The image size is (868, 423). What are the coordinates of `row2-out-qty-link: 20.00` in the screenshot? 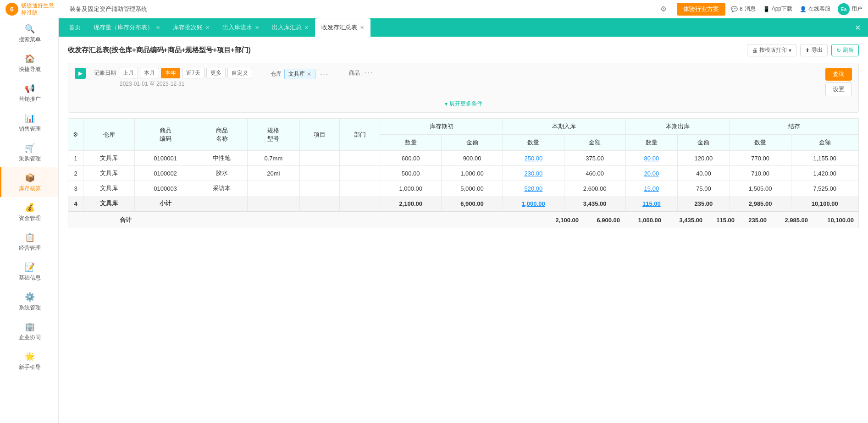 It's located at (652, 173).